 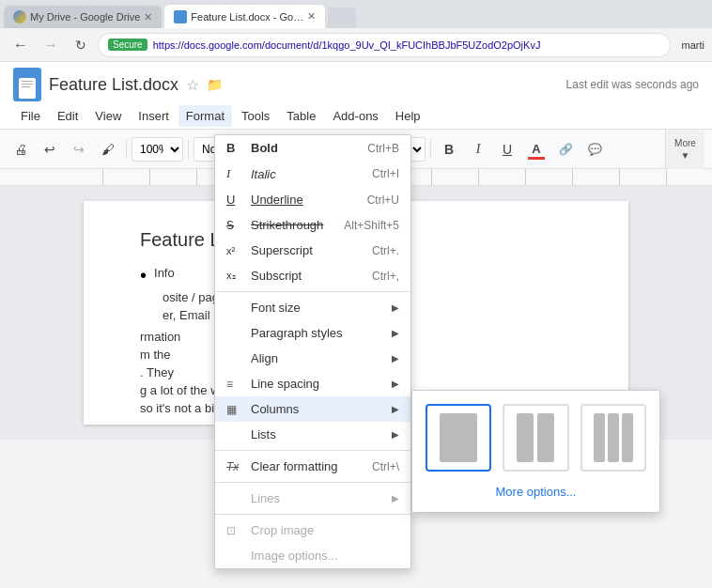 I want to click on italic-shortcut: Ctrl+I, so click(x=385, y=174).